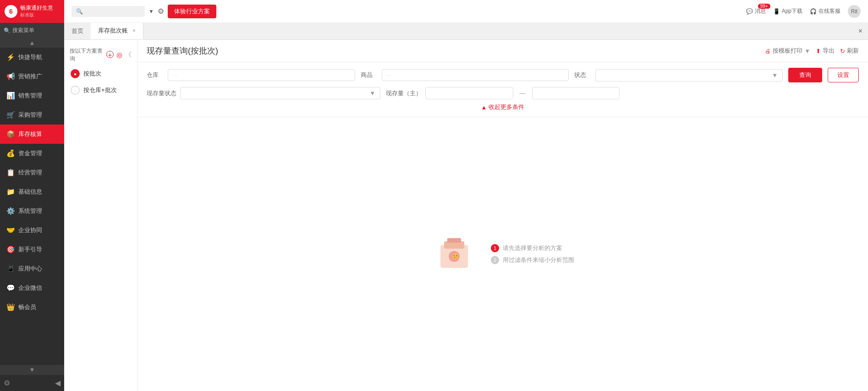 Image resolution: width=868 pixels, height=391 pixels. Describe the element at coordinates (776, 11) in the screenshot. I see `phone-icon: 📱` at that location.